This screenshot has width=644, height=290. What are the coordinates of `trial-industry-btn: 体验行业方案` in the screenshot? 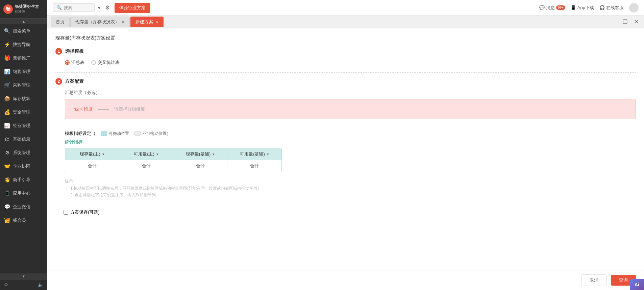 It's located at (132, 8).